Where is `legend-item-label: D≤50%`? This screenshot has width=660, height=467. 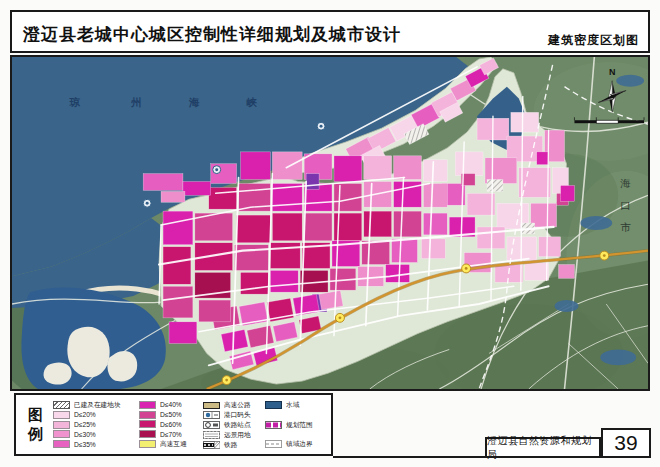
legend-item-label: D≤50% is located at coordinates (171, 414).